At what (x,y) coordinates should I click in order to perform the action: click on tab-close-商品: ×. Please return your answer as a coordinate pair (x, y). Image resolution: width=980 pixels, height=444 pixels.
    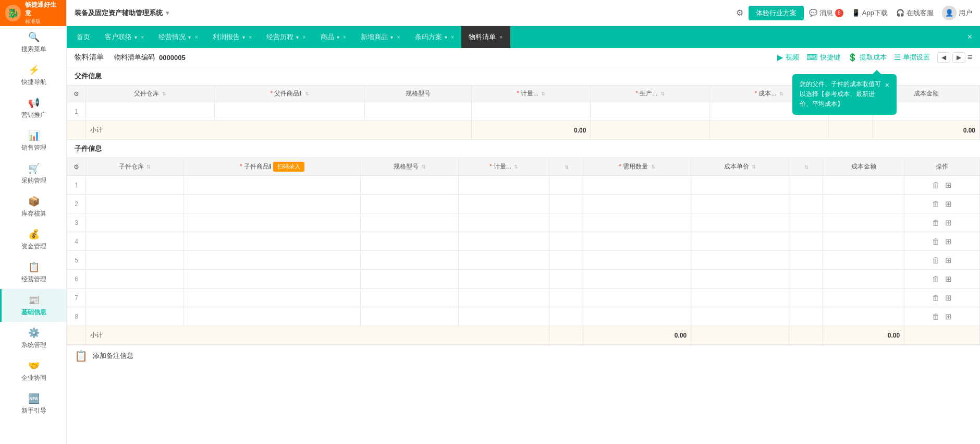
    Looking at the image, I should click on (345, 37).